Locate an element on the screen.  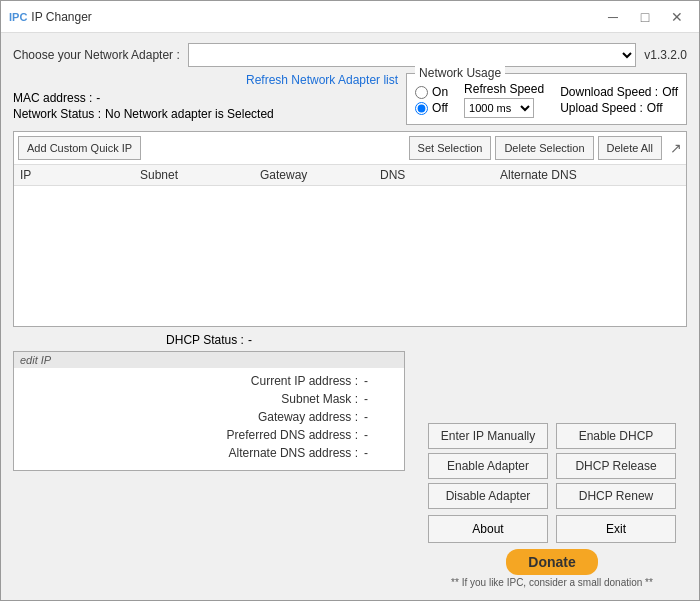
table-toolbar: Add Custom Quick IP Set Selection Delete… is located at coordinates (350, 148).